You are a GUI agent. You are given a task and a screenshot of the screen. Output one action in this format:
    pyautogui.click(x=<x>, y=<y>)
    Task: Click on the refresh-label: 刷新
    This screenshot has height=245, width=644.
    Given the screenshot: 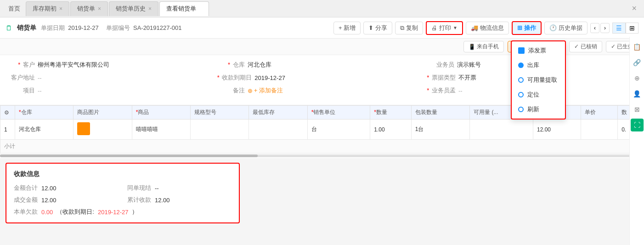 What is the action you would take?
    pyautogui.click(x=533, y=109)
    